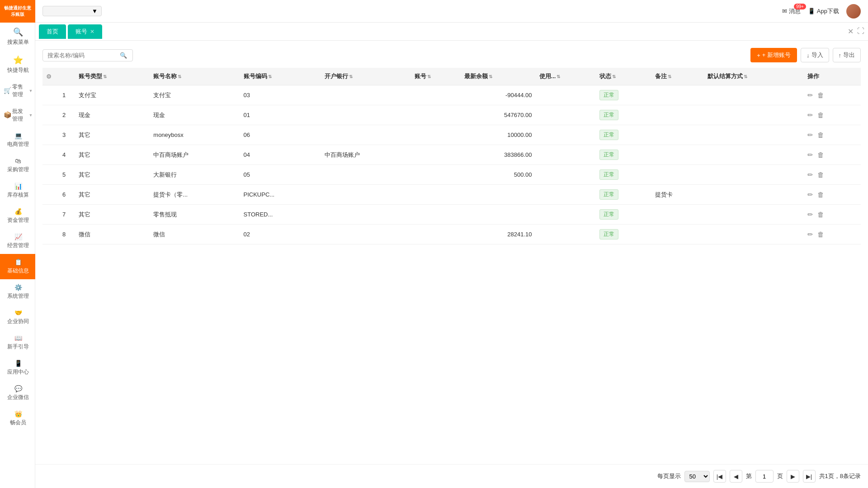 The image size is (868, 488). What do you see at coordinates (624, 155) in the screenshot?
I see `cell-status: 正常` at bounding box center [624, 155].